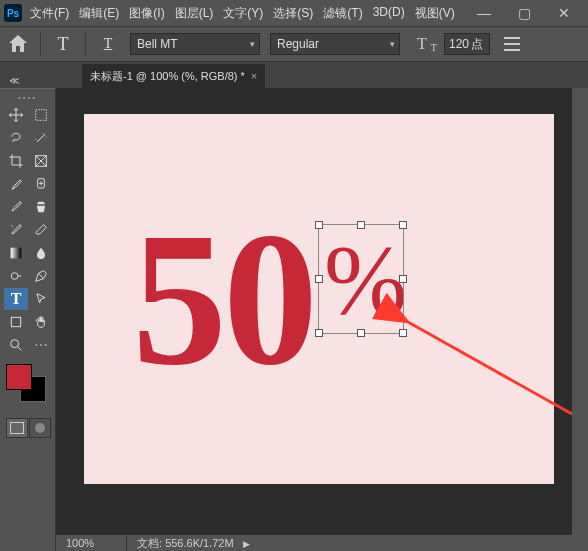 The image size is (588, 551). Describe the element at coordinates (41, 207) in the screenshot. I see `clone-stamp-tool` at that location.